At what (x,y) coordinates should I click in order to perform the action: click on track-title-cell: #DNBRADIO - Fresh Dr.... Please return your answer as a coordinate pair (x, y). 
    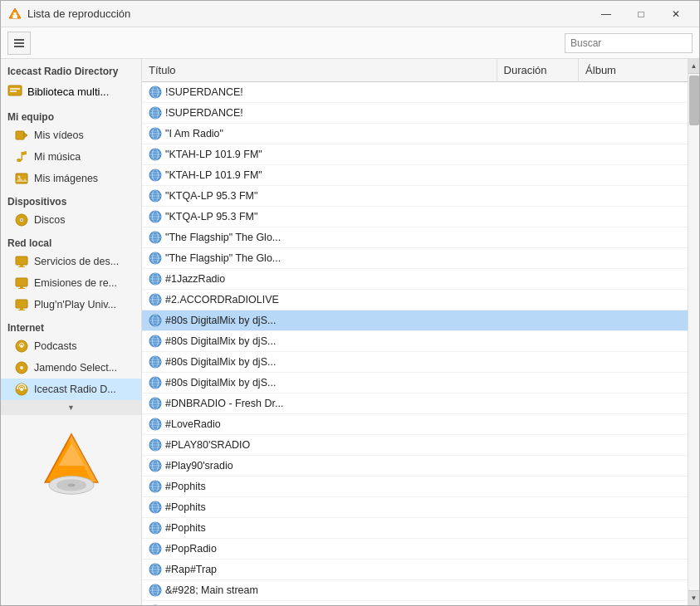
    Looking at the image, I should click on (319, 403).